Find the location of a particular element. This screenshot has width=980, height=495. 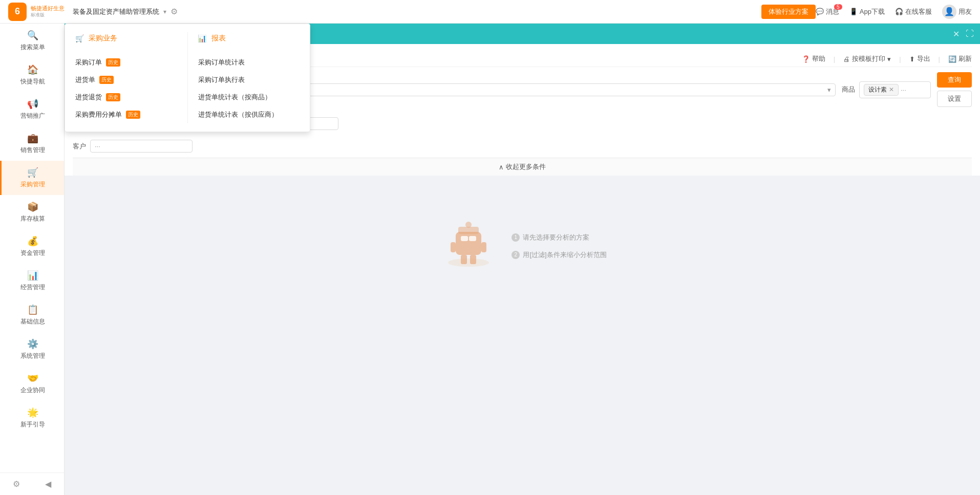

menu-label-report-order-stats: 采购订单统计表 is located at coordinates (221, 62).